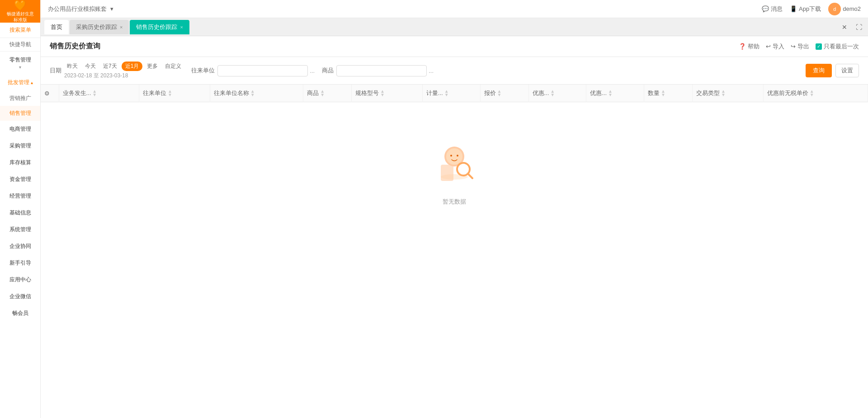 Image resolution: width=868 pixels, height=418 pixels. I want to click on tab-purchase-close: ×, so click(121, 27).